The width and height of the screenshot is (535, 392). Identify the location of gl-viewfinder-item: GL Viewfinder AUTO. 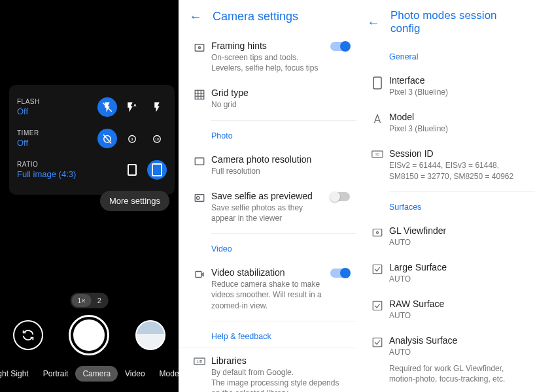
(446, 237).